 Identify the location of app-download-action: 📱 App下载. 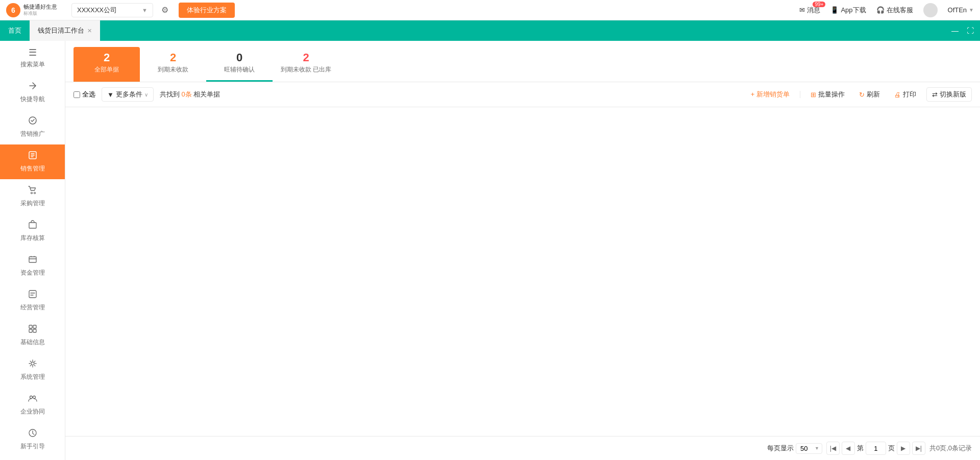
(848, 10).